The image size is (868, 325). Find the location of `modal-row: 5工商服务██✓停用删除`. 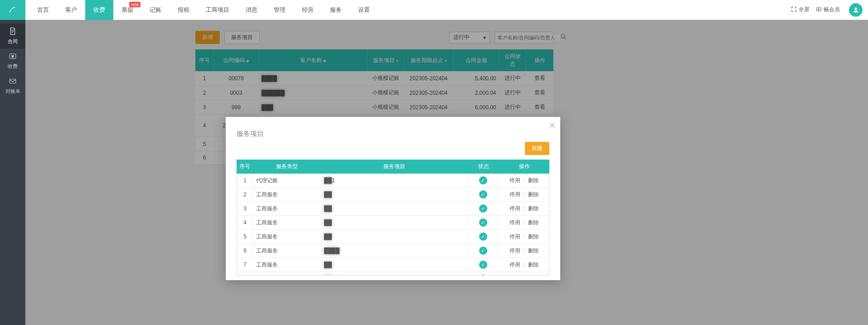

modal-row: 5工商服务██✓停用删除 is located at coordinates (393, 237).